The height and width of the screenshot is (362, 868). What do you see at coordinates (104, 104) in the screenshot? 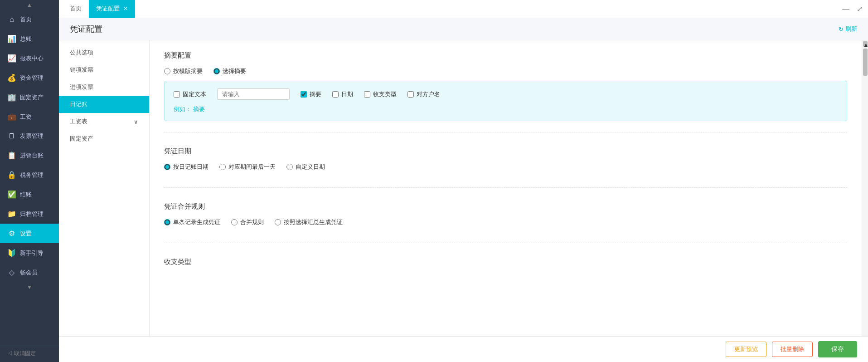
I see `nav-journal: 日记账` at bounding box center [104, 104].